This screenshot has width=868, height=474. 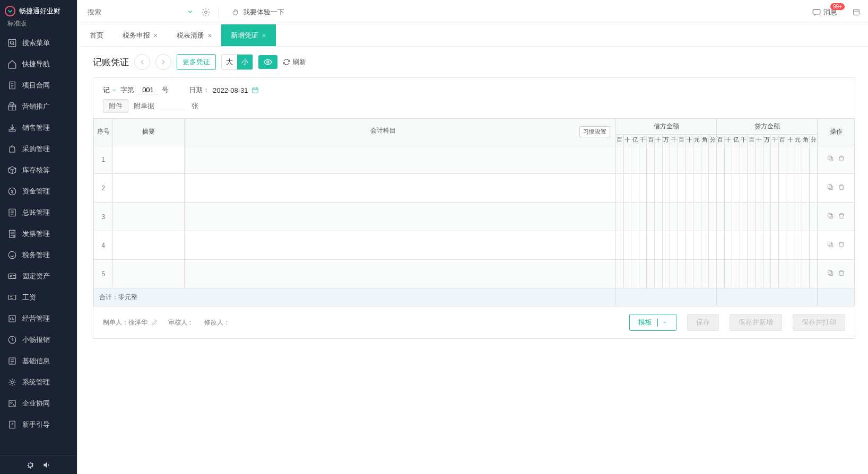 I want to click on prev-button, so click(x=142, y=62).